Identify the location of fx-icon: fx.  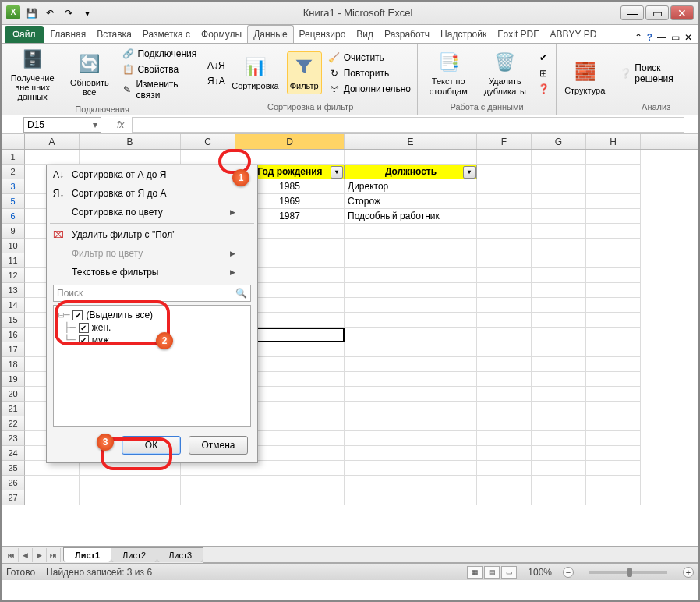
(120, 125).